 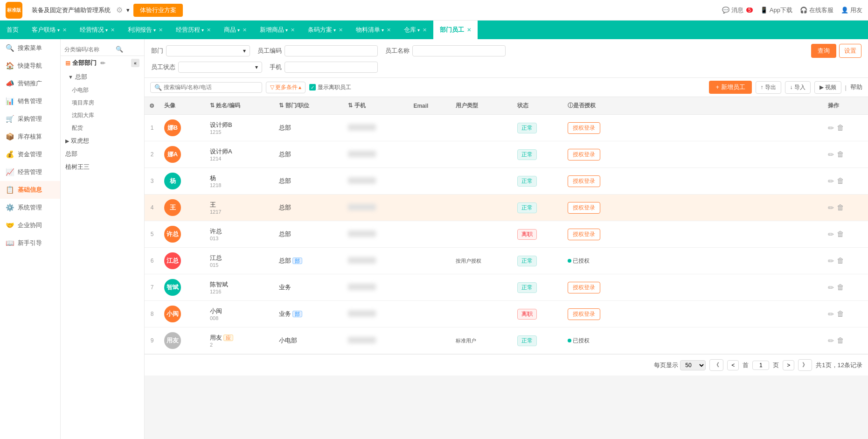 What do you see at coordinates (312, 87) in the screenshot?
I see `show-left-checkbox: ✓` at bounding box center [312, 87].